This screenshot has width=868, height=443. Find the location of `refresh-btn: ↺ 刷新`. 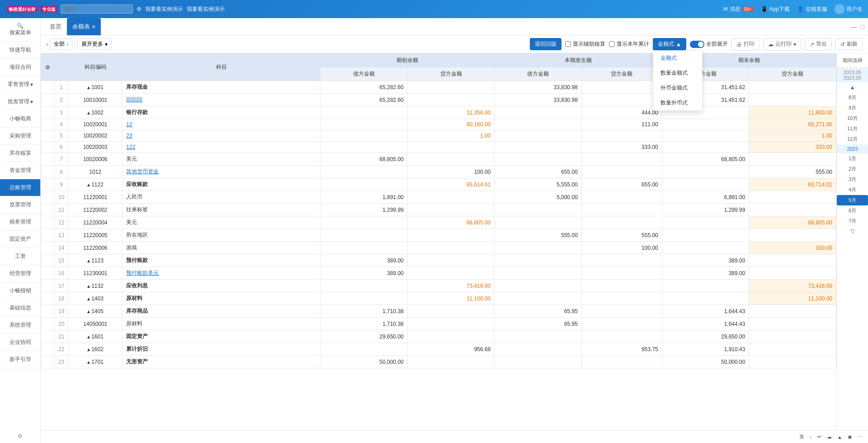

refresh-btn: ↺ 刷新 is located at coordinates (849, 44).